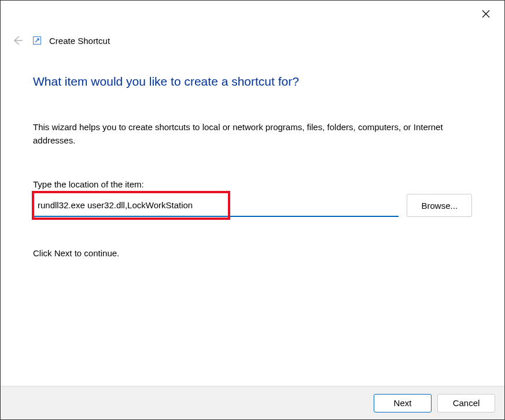  What do you see at coordinates (252, 134) in the screenshot?
I see `wizard-description: This wizard helps you to create shortcut…` at bounding box center [252, 134].